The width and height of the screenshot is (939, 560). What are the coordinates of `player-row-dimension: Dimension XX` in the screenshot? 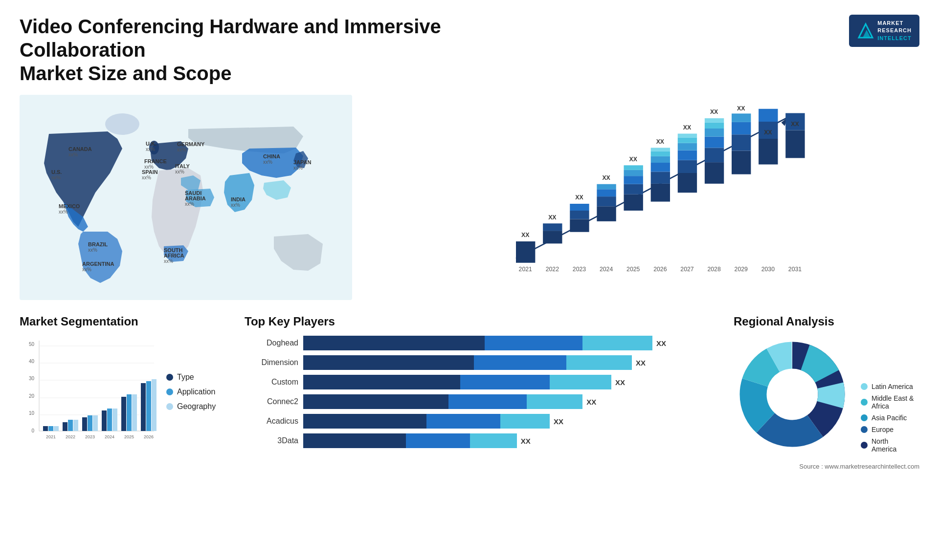 It's located at (479, 363).